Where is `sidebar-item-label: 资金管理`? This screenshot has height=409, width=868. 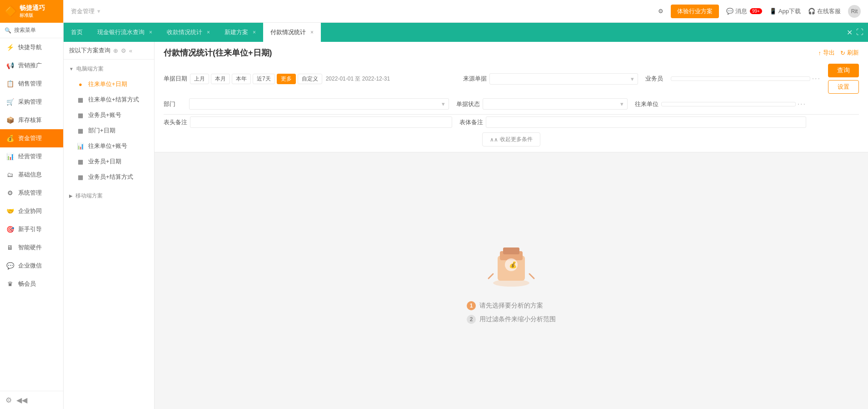 sidebar-item-label: 资金管理 is located at coordinates (30, 138).